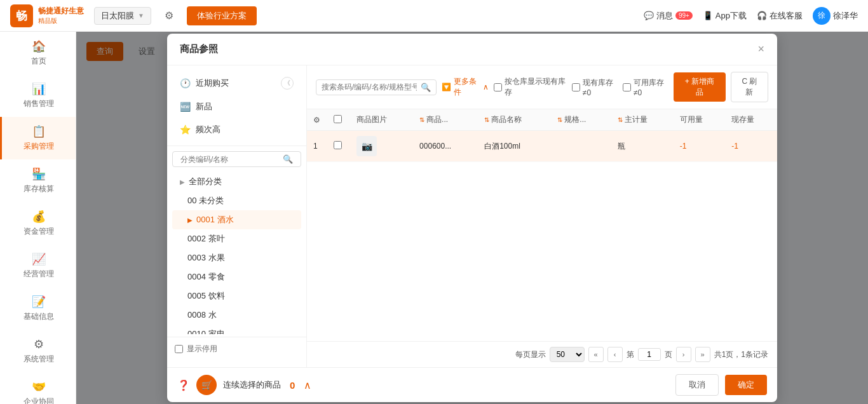  What do you see at coordinates (38, 138) in the screenshot?
I see `sidebar-item-采购管理: 📋采购管理` at bounding box center [38, 138].